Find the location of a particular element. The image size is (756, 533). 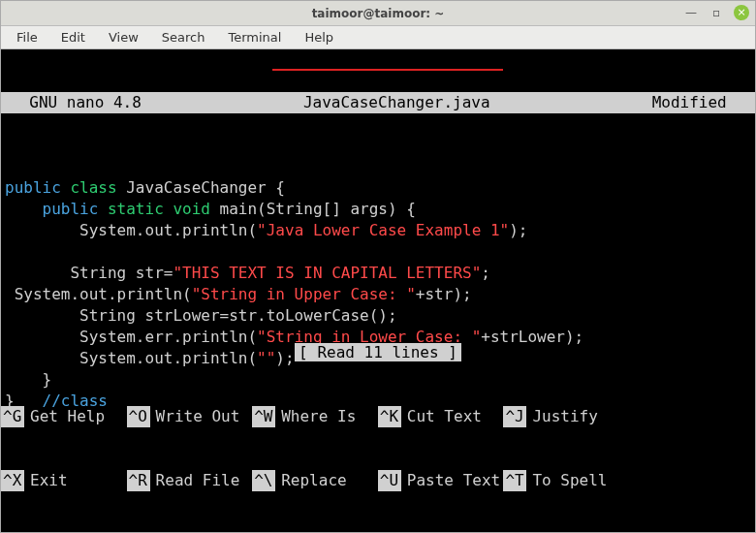

nano-header: GNU nano 4.8 JavaCaseChanger.java Modifi… is located at coordinates (378, 103).